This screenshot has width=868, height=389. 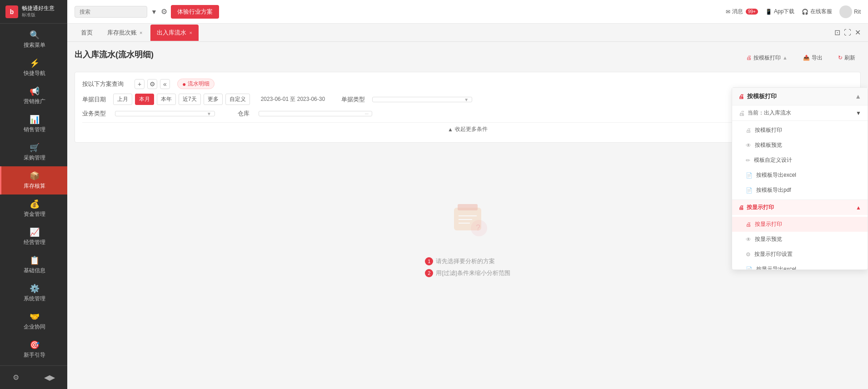 What do you see at coordinates (800, 190) in the screenshot?
I see `dropdown-item-template-pdf: 📄 按模板导出pdf` at bounding box center [800, 190].